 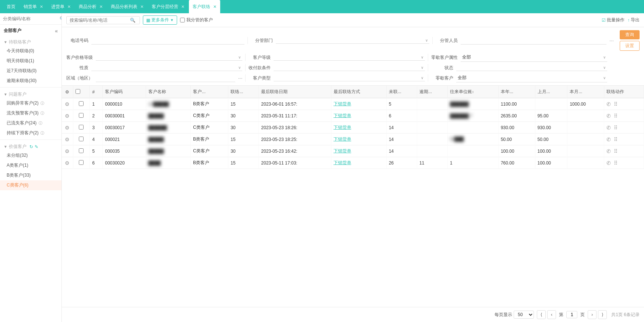 What do you see at coordinates (602, 315) in the screenshot?
I see `last-page-btn: ⟩` at bounding box center [602, 315].